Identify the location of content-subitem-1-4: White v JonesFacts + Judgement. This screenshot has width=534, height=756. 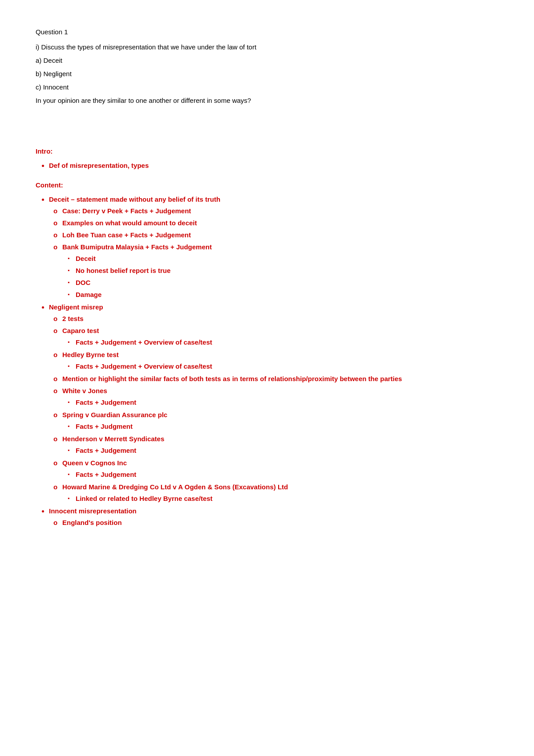
(280, 397).